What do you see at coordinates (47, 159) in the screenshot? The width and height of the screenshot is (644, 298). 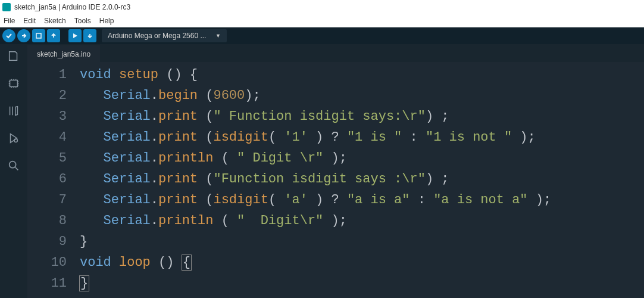 I see `line-number: 5` at bounding box center [47, 159].